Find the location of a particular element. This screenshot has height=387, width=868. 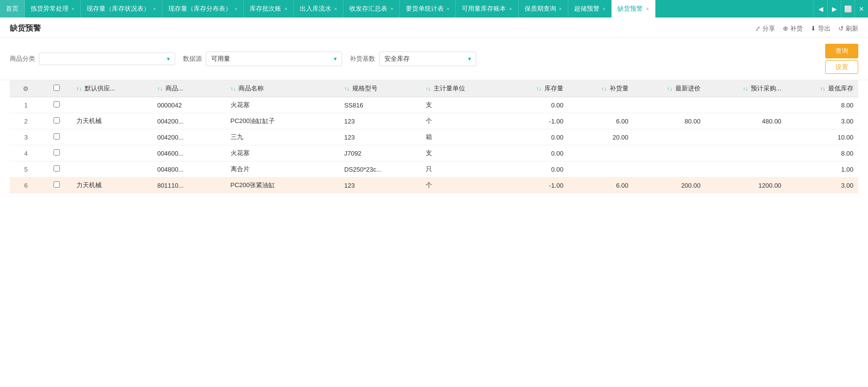

cell-spec: J7092 is located at coordinates (380, 154).